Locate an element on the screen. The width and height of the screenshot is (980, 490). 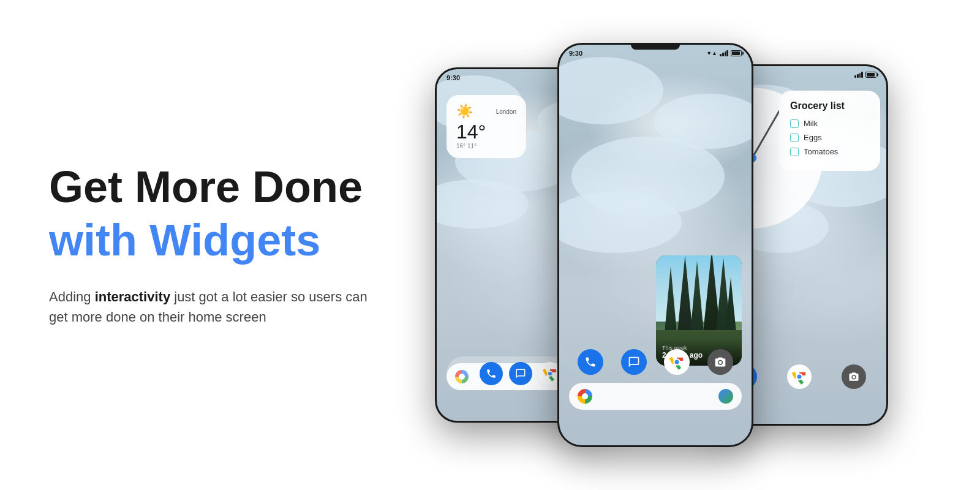
grocery-widget: Grocery list Milk Eggs Tomatoes is located at coordinates (829, 131).